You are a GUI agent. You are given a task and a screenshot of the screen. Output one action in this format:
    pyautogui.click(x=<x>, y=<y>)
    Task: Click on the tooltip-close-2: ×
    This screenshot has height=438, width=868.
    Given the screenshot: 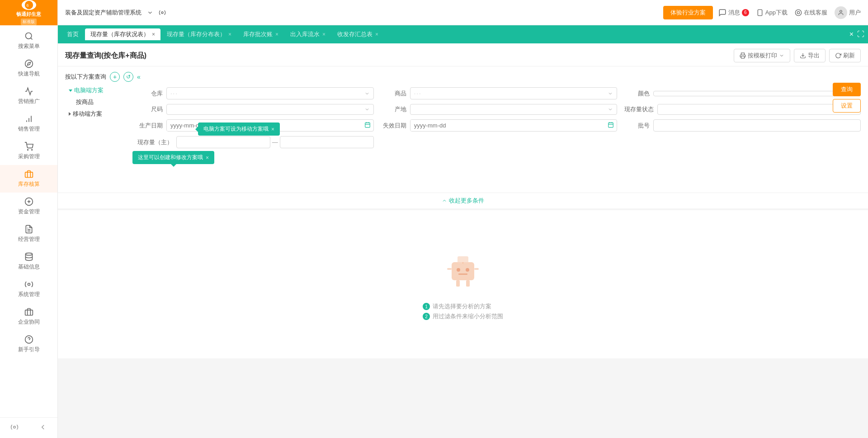 What is the action you would take?
    pyautogui.click(x=207, y=158)
    